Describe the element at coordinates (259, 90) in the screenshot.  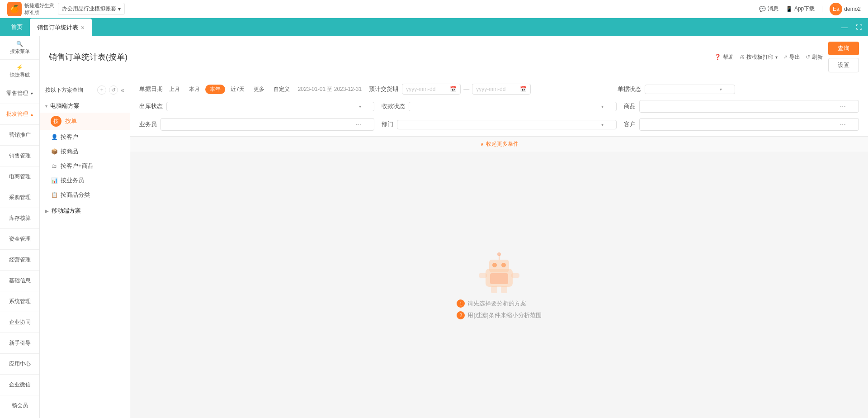
I see `date-tab-more: 更多` at that location.